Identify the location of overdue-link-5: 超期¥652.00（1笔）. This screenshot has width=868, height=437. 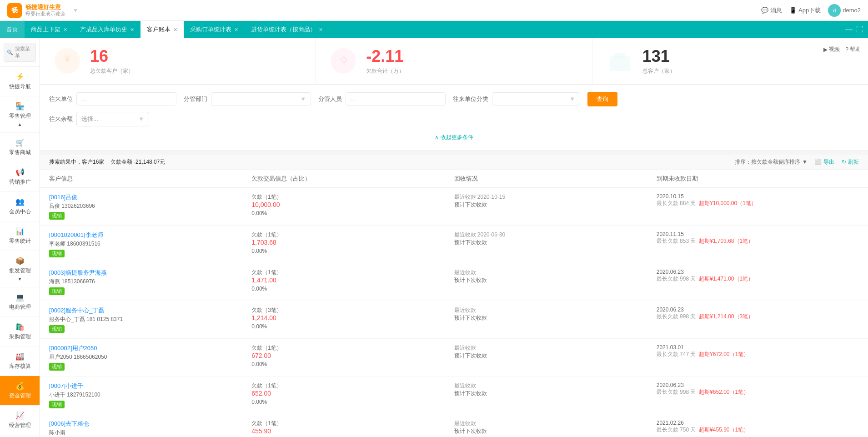
(724, 392).